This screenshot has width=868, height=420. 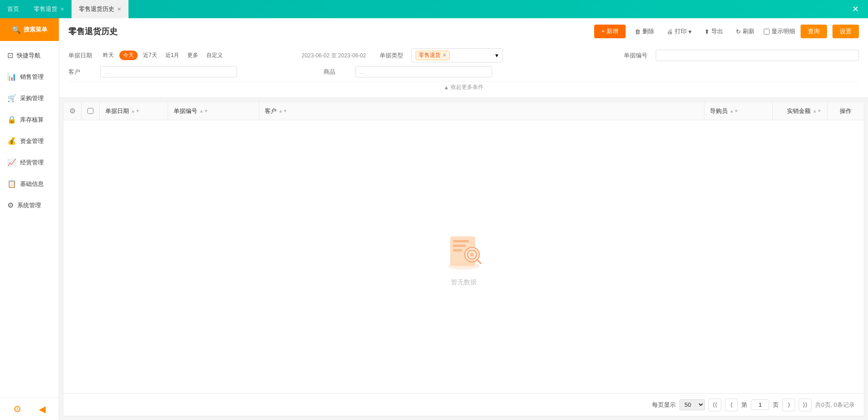 I want to click on type-tag-remove: ✕, so click(x=445, y=56).